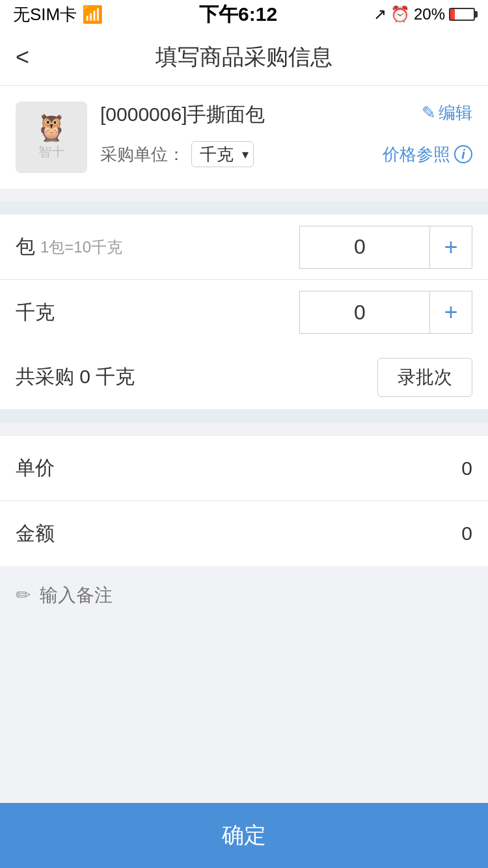 The height and width of the screenshot is (868, 488). Describe the element at coordinates (35, 312) in the screenshot. I see `kg-label: 千克` at that location.